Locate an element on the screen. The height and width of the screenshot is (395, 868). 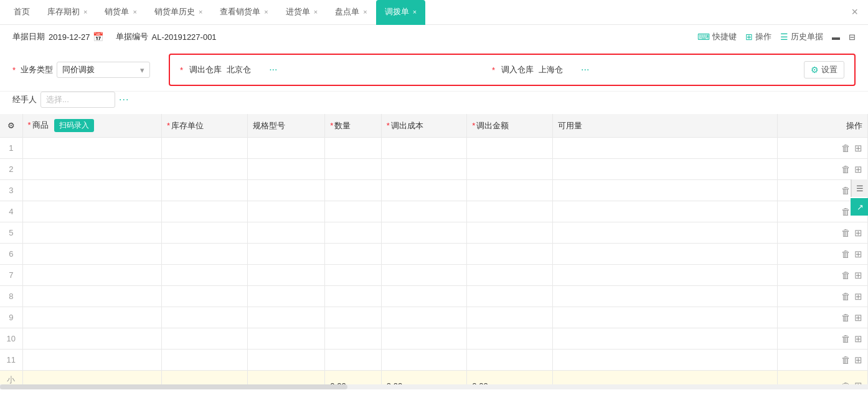
col-gear: ⚙ is located at coordinates (11, 126).